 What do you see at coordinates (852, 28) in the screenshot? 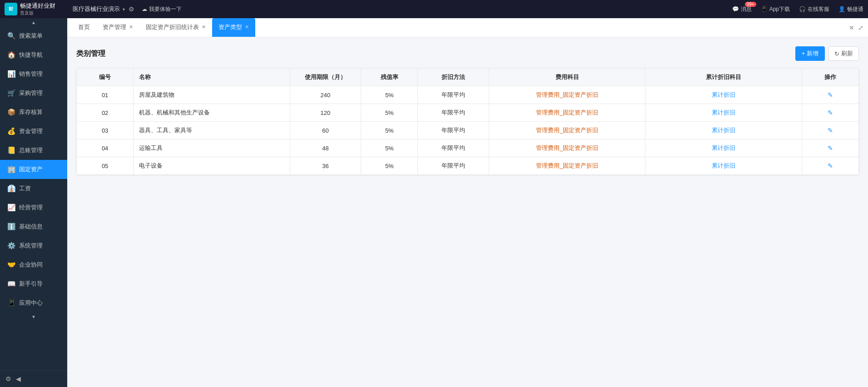
I see `tab-close-all-icon: ✕` at bounding box center [852, 28].